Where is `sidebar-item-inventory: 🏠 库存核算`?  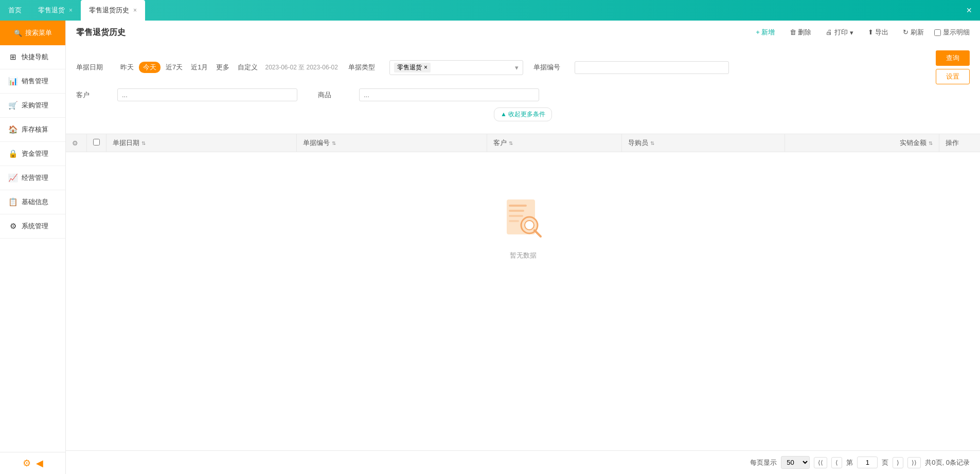
sidebar-item-inventory: 🏠 库存核算 is located at coordinates (33, 130).